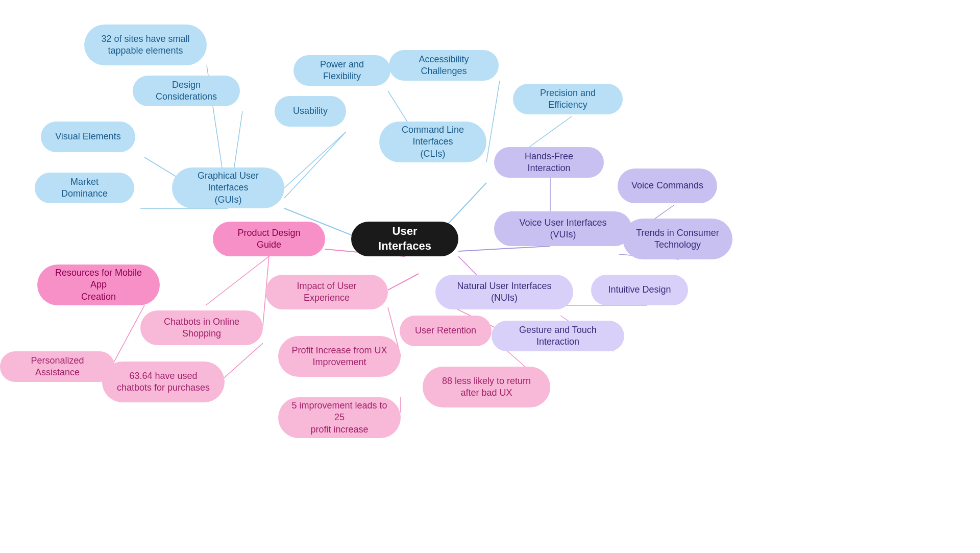 This screenshot has height=553, width=980. I want to click on visual-node: Visual Elements, so click(88, 137).